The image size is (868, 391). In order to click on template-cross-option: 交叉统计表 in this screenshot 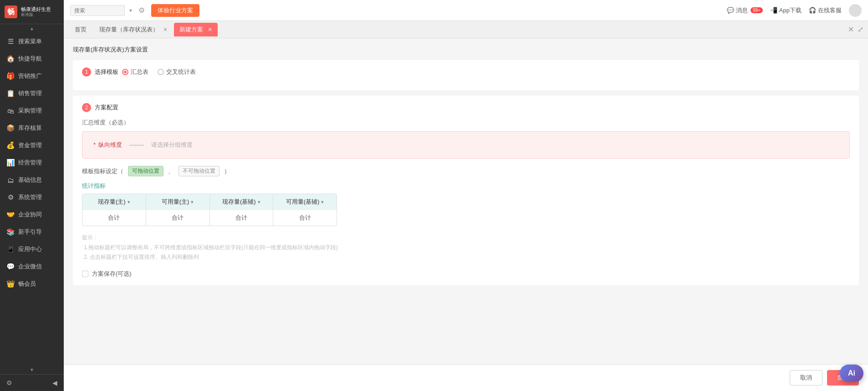, I will do `click(177, 72)`.